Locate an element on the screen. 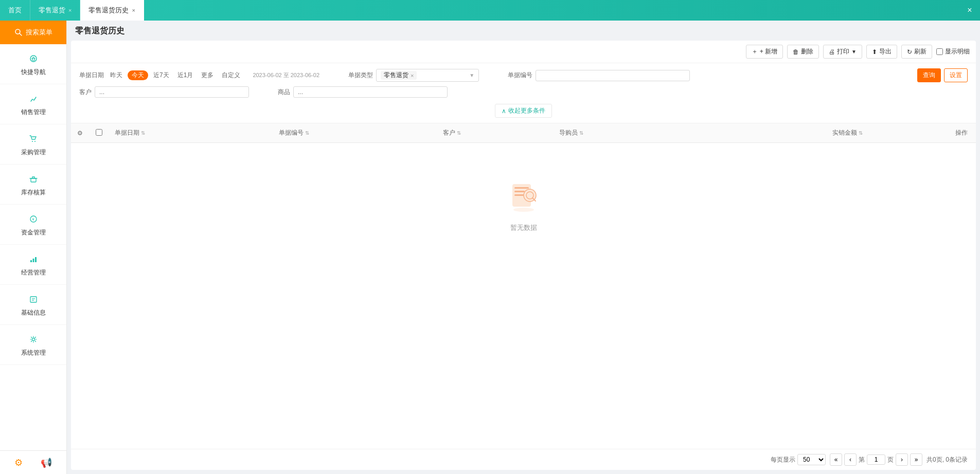 The width and height of the screenshot is (980, 474). type-tag-close: × is located at coordinates (412, 76).